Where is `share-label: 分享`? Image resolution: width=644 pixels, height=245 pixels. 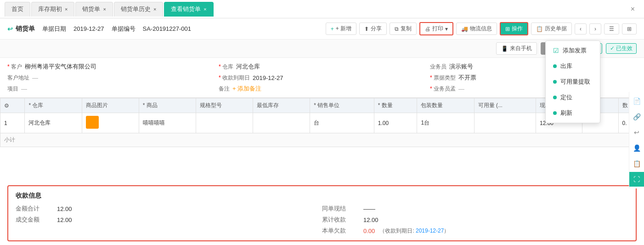 share-label: 分享 is located at coordinates (376, 28).